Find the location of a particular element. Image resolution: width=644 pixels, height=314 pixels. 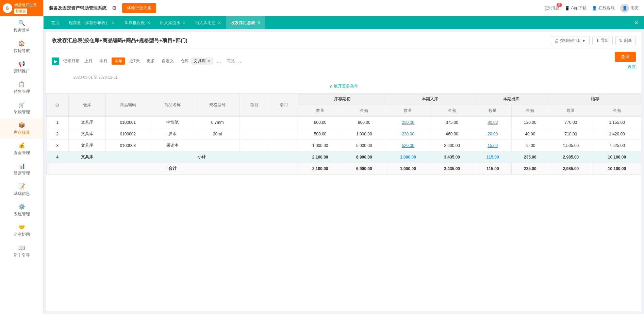

subtotal-in-qty-link: 1,000.00 is located at coordinates (408, 157).